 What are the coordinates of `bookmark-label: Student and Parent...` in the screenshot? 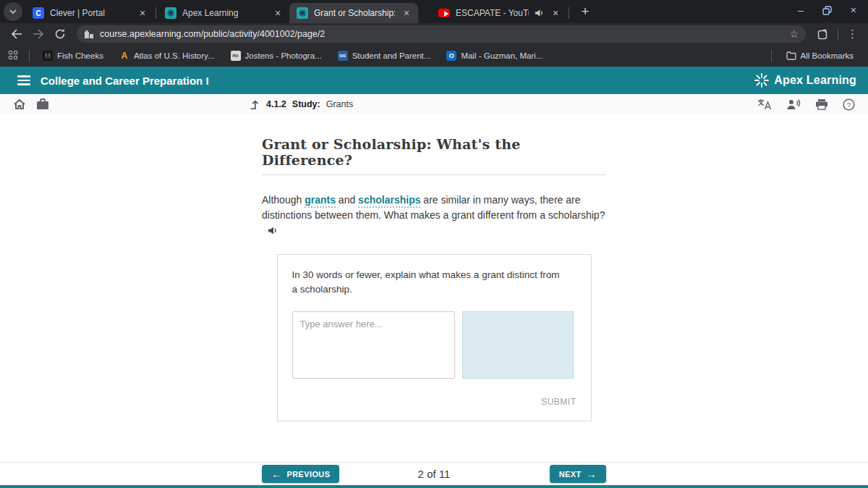 It's located at (392, 56).